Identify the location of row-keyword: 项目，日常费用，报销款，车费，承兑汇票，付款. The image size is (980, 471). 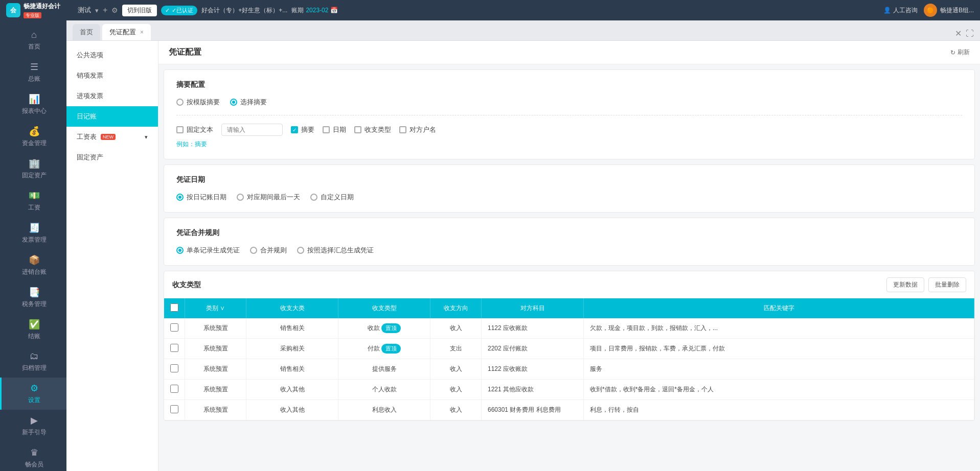
(779, 349).